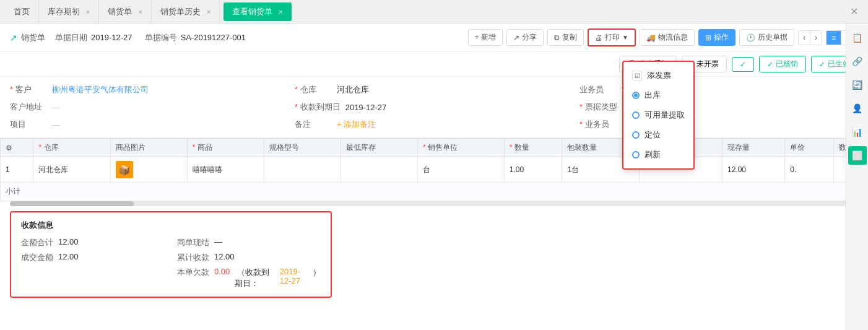 The image size is (868, 330). Describe the element at coordinates (28, 124) in the screenshot. I see `project-label: 项目` at that location.